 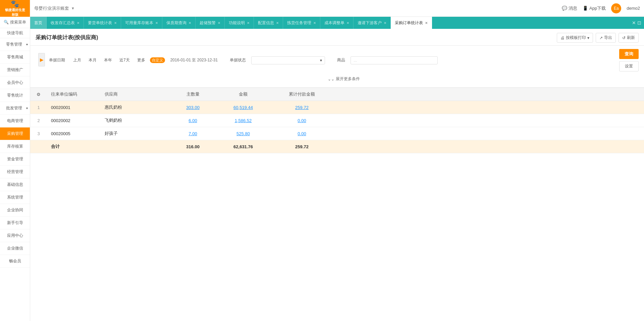 What do you see at coordinates (606, 38) in the screenshot?
I see `export-button: ↗ 导出` at bounding box center [606, 38].